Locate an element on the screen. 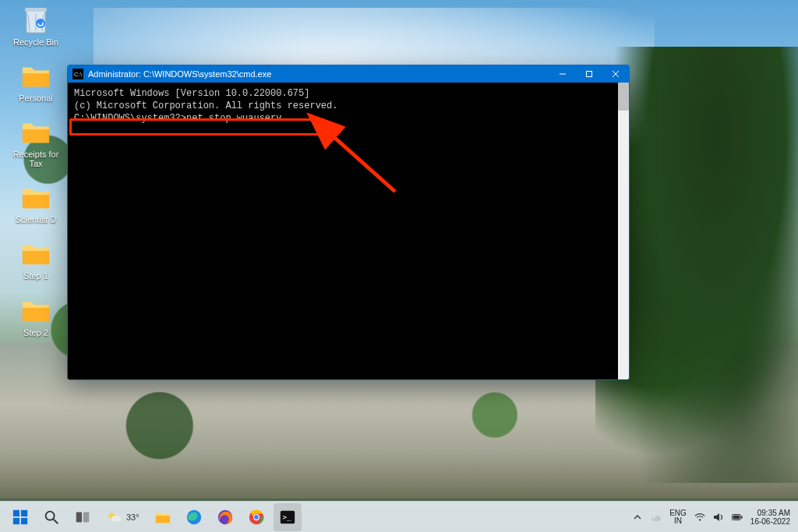  desktop-icon-label: Personal is located at coordinates (36, 98).